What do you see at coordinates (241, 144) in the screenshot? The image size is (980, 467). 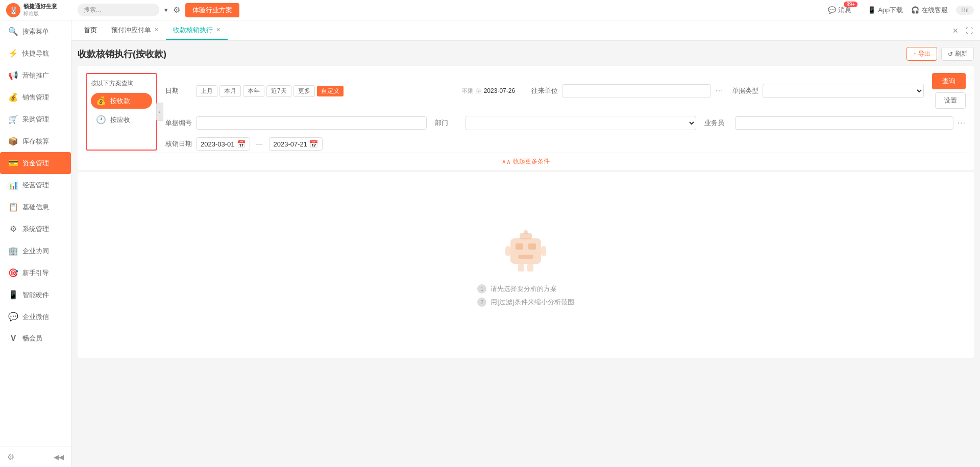 I see `calendar-start-icon: 📅` at bounding box center [241, 144].